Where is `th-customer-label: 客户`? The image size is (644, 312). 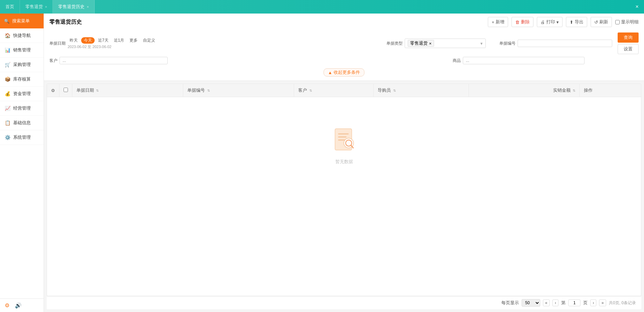 th-customer-label: 客户 is located at coordinates (303, 90).